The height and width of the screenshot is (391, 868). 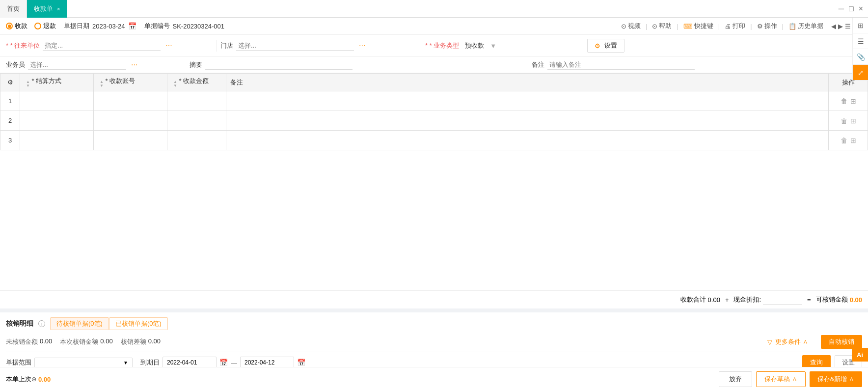 What do you see at coordinates (860, 57) in the screenshot?
I see `sidebar-attach-icon: 📎` at bounding box center [860, 57].